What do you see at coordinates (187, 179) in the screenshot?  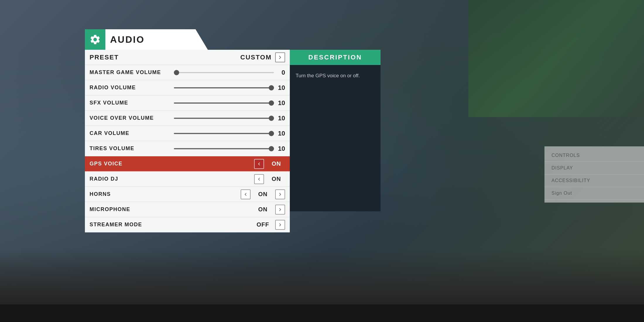 I see `radio-dj-row: RADIO DJ ON` at bounding box center [187, 179].